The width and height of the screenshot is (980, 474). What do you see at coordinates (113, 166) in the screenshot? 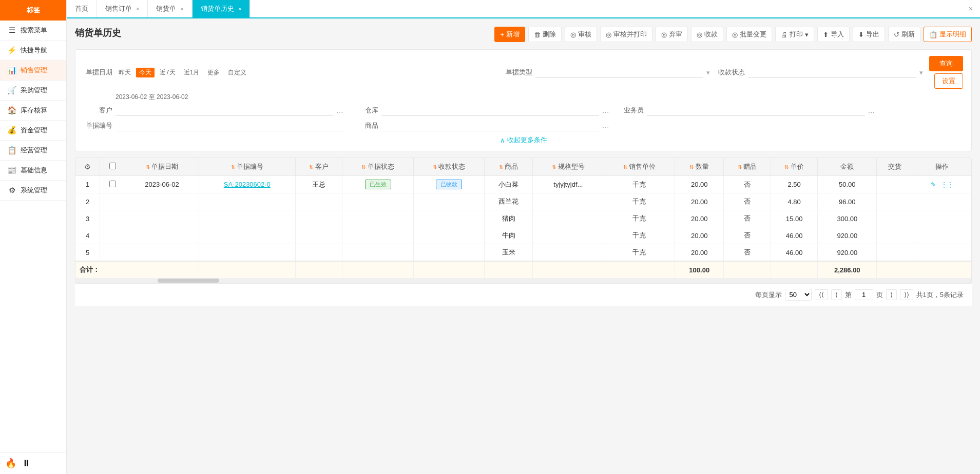
I see `select-all-checkbox` at bounding box center [113, 166].